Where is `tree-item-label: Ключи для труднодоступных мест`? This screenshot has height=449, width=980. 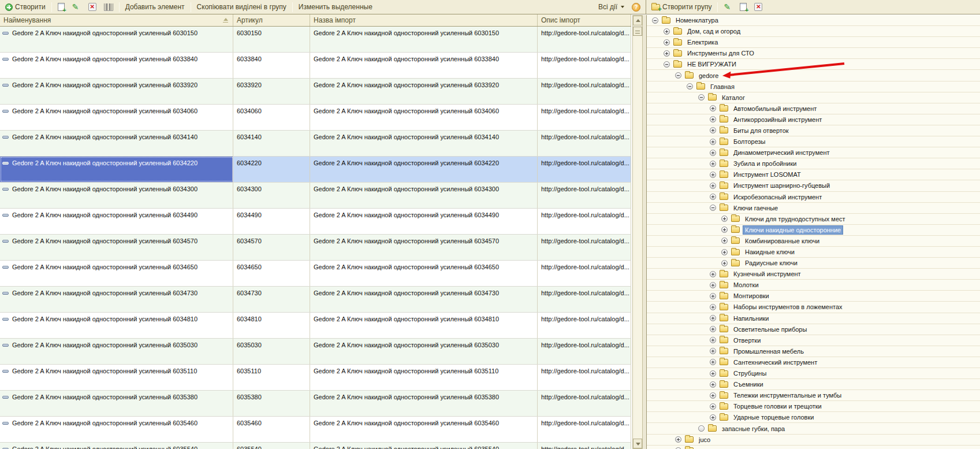
tree-item-label: Ключи для труднодоступных мест is located at coordinates (795, 219).